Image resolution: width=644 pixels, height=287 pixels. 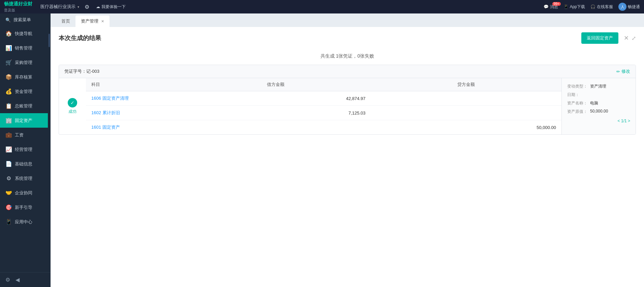 I want to click on cell-subject-2: 1602 累计折旧, so click(x=133, y=113).